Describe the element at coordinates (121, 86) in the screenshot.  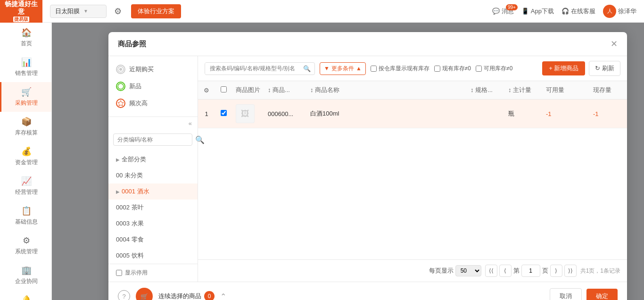
I see `new-icon` at that location.